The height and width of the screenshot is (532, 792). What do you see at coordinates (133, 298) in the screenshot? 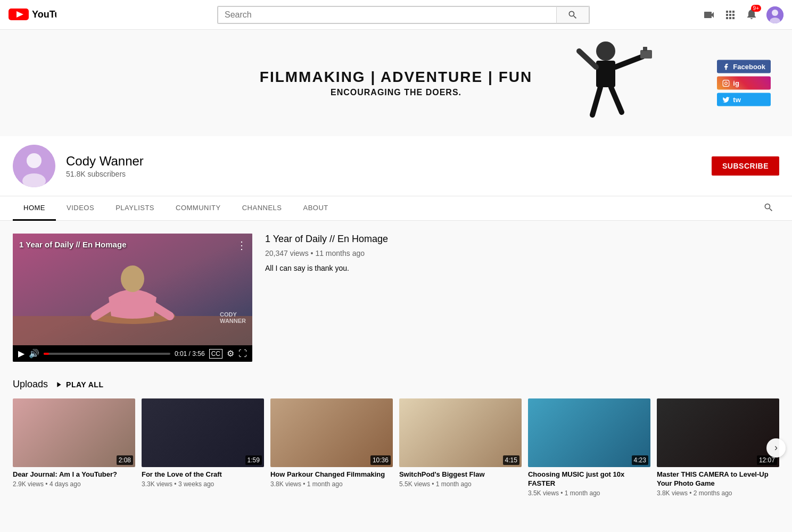
I see `featured-video-player: 1 Year of Daily // En Homage ⋮ CODYWANNE…` at bounding box center [133, 298].